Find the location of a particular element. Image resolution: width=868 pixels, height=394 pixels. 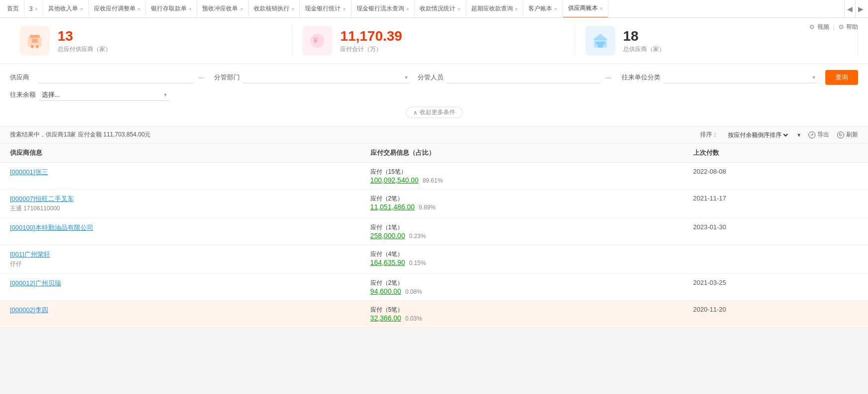

category-filter-label: 往来单位分类 is located at coordinates (641, 77).